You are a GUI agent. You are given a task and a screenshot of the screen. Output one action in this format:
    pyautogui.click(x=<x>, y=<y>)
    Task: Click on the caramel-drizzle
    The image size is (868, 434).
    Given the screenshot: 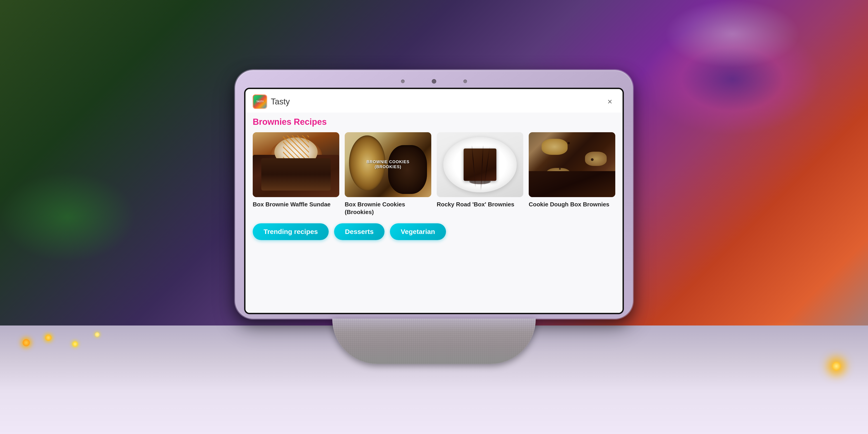 What is the action you would take?
    pyautogui.click(x=296, y=152)
    